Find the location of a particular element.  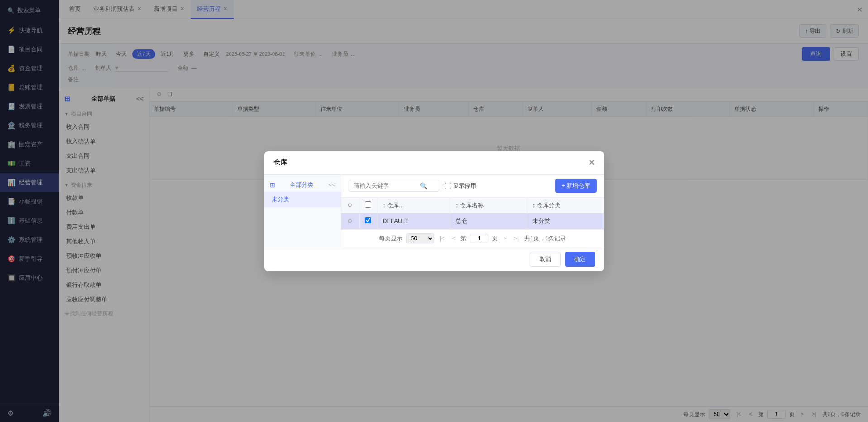

modal-total-records: 共1页，1条记录 is located at coordinates (545, 238).